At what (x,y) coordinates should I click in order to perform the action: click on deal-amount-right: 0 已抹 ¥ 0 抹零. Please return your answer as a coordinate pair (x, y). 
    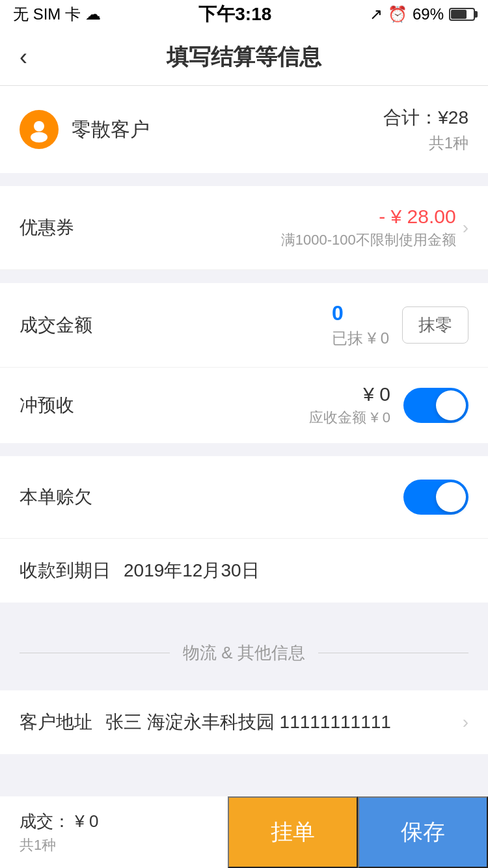
    Looking at the image, I should click on (400, 325).